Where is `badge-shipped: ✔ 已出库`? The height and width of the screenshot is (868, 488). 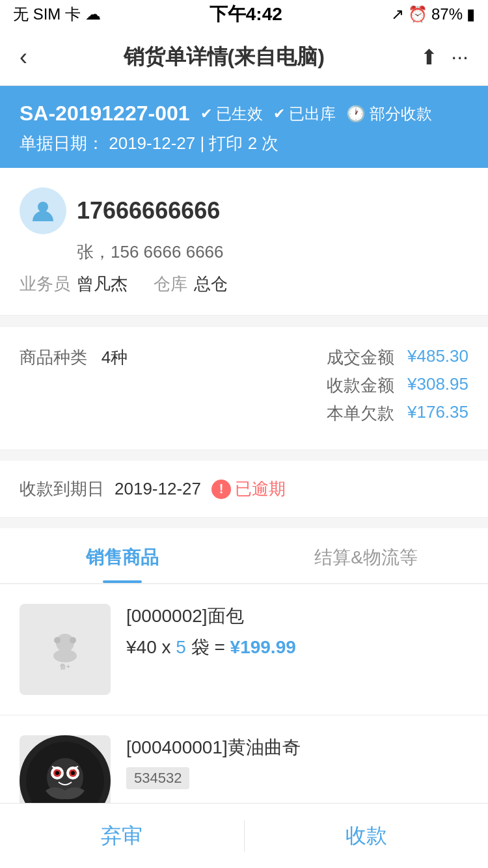 badge-shipped: ✔ 已出库 is located at coordinates (305, 114).